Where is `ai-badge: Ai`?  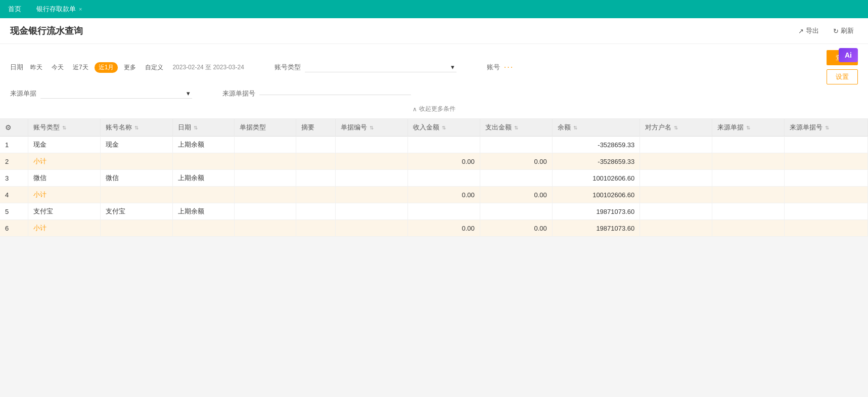 ai-badge: Ai is located at coordinates (848, 55).